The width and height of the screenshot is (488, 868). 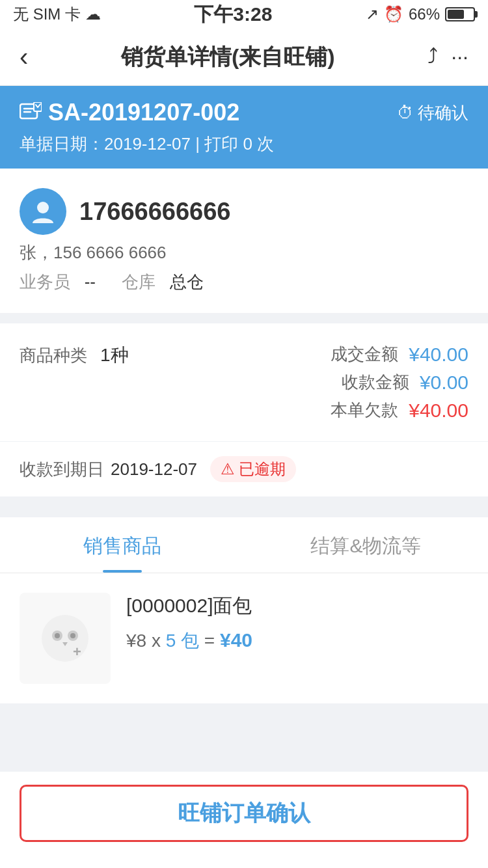 What do you see at coordinates (155, 212) in the screenshot?
I see `customer-phone: 17666666666` at bounding box center [155, 212].